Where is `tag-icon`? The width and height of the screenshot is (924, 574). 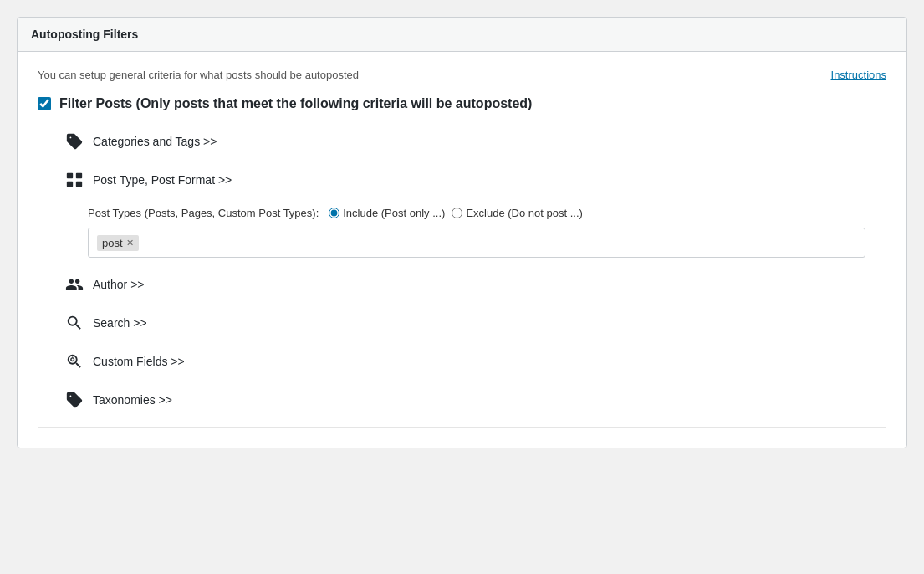 tag-icon is located at coordinates (74, 141).